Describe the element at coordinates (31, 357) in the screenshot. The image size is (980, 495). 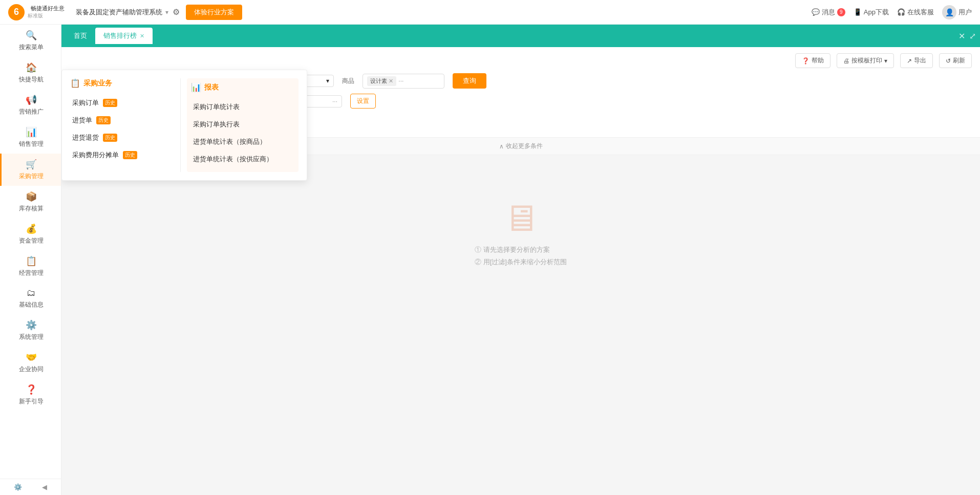
I see `enterprise-icon: 🤝` at that location.